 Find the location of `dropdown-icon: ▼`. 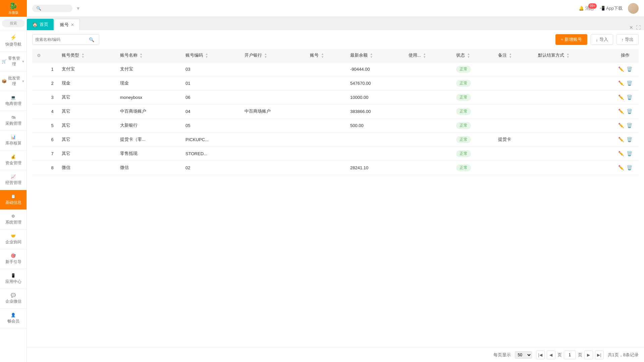

dropdown-icon: ▼ is located at coordinates (78, 8).